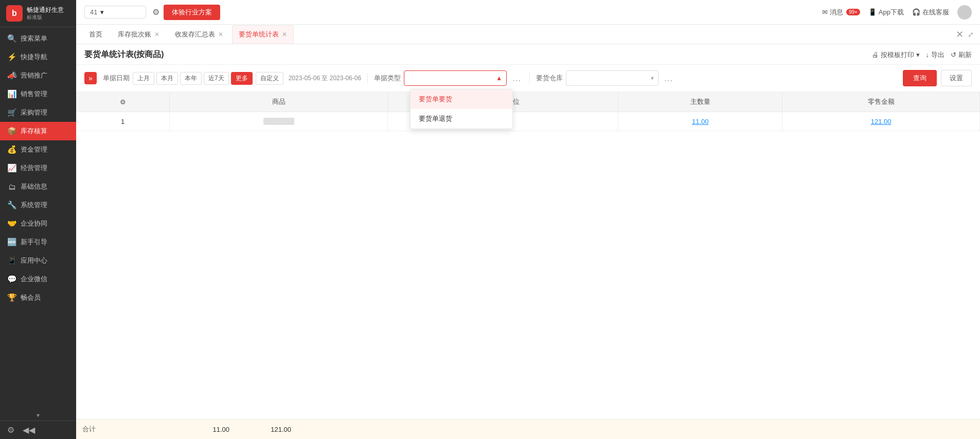 This screenshot has width=980, height=439. What do you see at coordinates (881, 121) in the screenshot?
I see `cell-amount: 121.00` at bounding box center [881, 121].